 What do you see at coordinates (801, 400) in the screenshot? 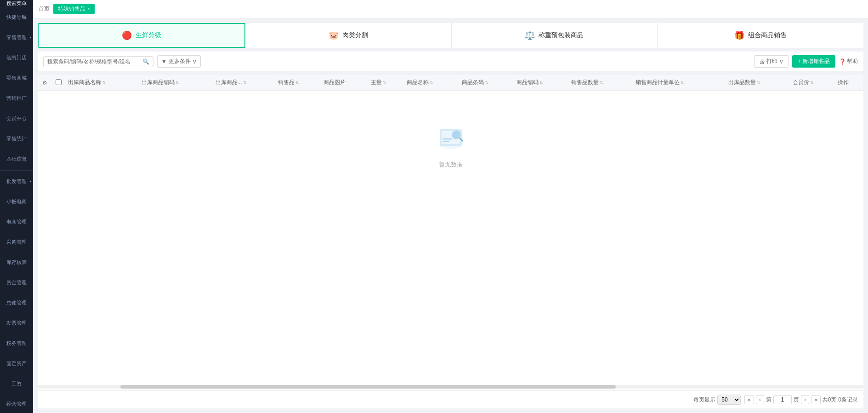
I see `pagination-controls: « ‹ 第 页 › » 共0页 0条记录` at bounding box center [801, 400].